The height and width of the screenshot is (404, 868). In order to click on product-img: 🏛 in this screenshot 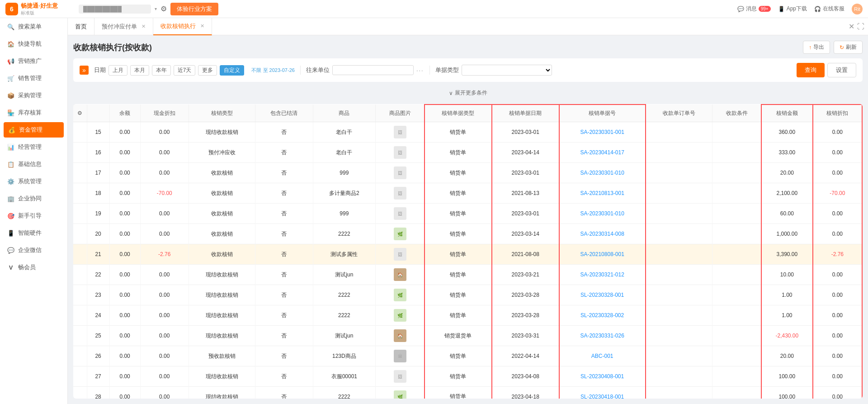, I will do `click(400, 356)`.